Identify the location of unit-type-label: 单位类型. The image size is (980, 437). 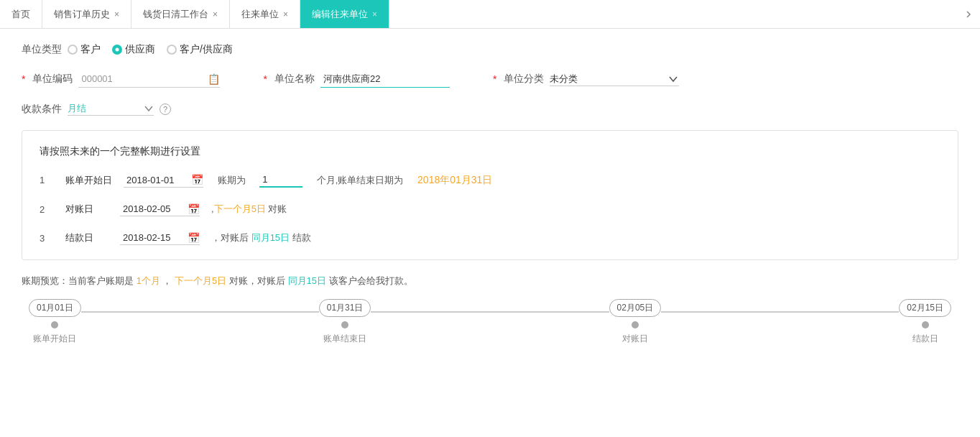
(42, 50).